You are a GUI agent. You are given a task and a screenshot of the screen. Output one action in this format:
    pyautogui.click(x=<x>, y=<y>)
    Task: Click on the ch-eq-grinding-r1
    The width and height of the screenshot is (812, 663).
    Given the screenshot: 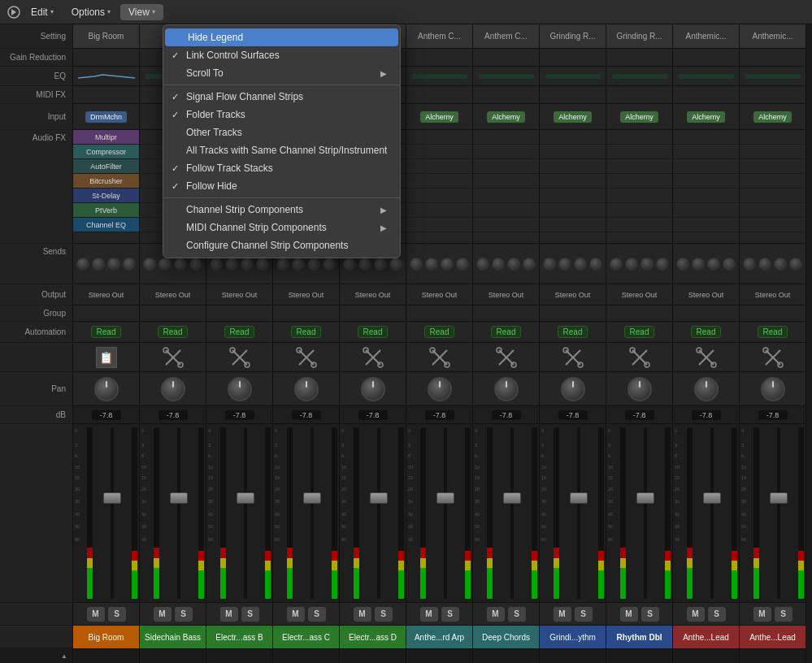 What is the action you would take?
    pyautogui.click(x=572, y=76)
    